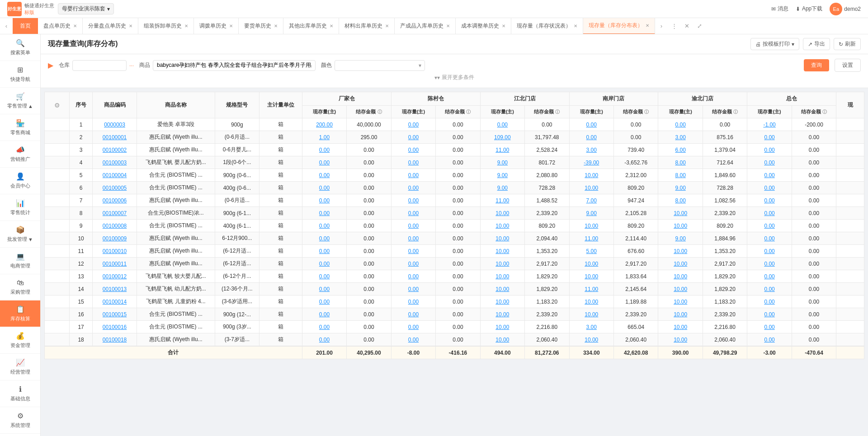  What do you see at coordinates (591, 352) in the screenshot?
I see `summary-nanan-qty: 334.00` at bounding box center [591, 352].